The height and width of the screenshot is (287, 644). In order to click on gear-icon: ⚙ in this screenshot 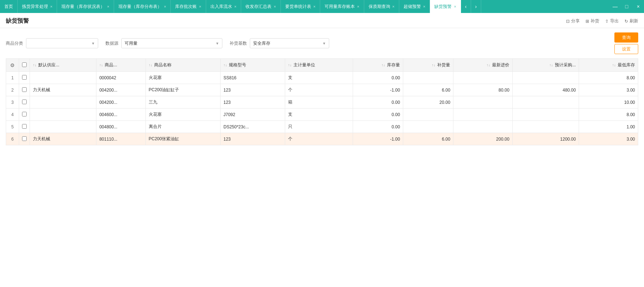, I will do `click(12, 65)`.